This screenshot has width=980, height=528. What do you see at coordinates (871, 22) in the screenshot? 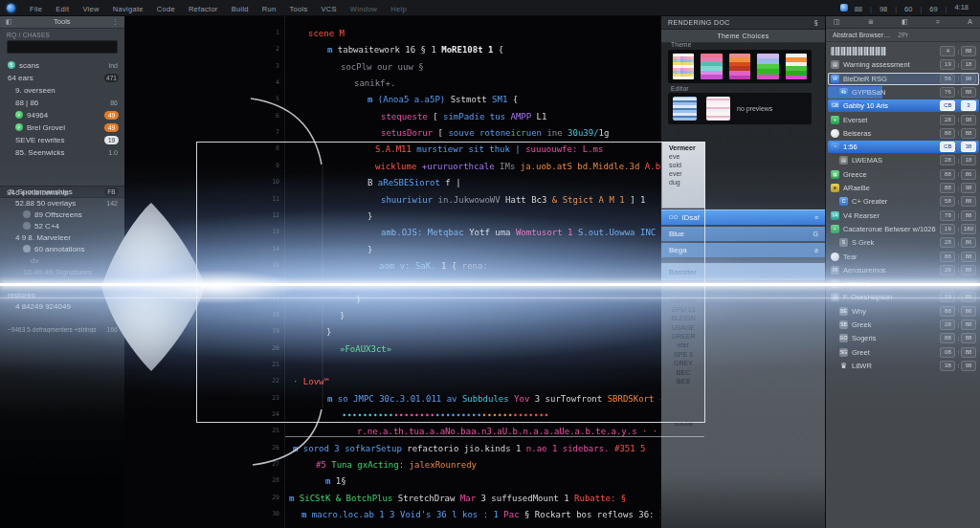
I see `toolbar-icon-1: ≣` at bounding box center [871, 22].